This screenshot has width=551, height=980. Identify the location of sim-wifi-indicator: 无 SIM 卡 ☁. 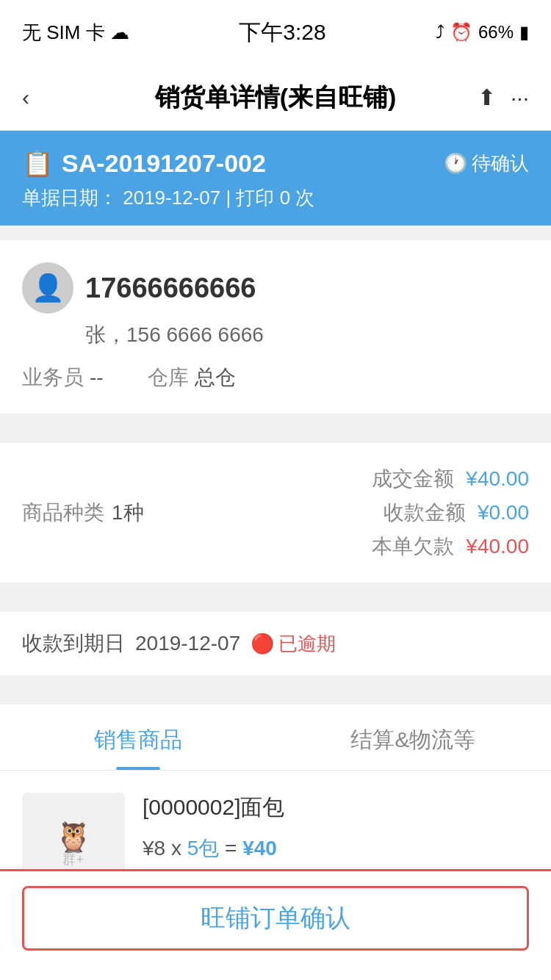
(76, 32).